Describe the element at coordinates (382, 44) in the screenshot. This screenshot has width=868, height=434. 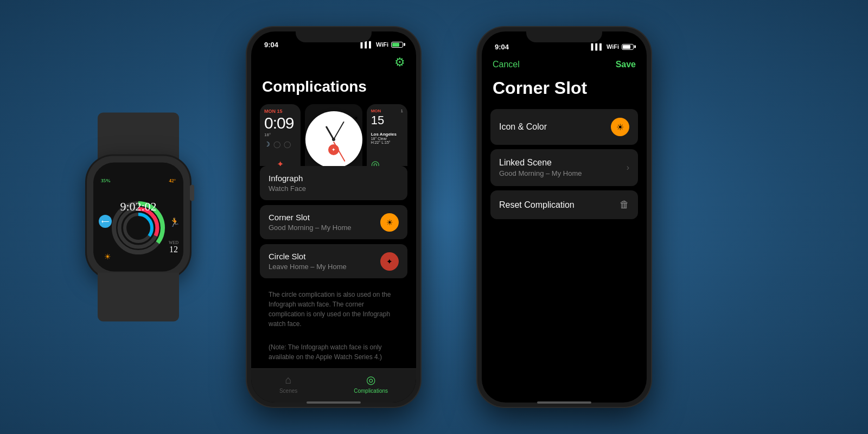
I see `status-icons-1: ▌▌▌ WiFi` at that location.